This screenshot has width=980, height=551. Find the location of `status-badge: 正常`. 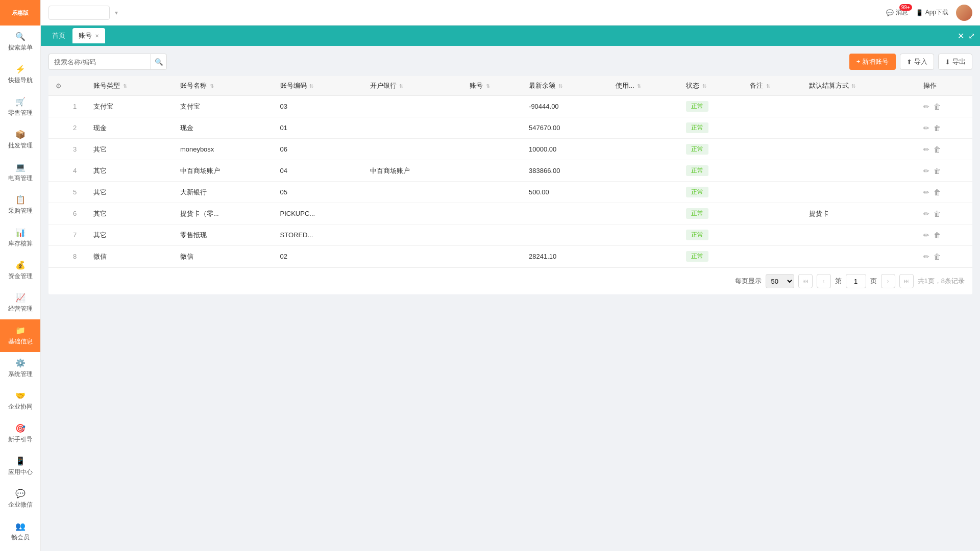

status-badge: 正常 is located at coordinates (697, 170).